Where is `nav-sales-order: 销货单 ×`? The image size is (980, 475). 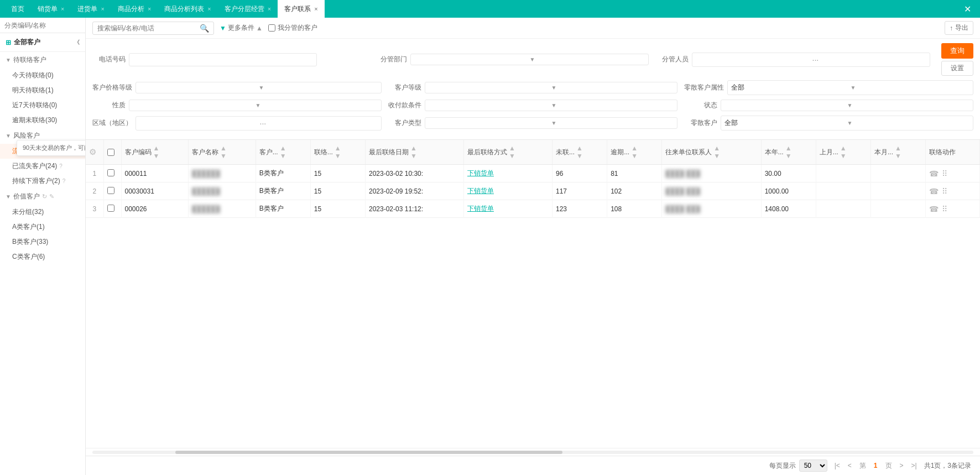
nav-sales-order: 销货单 × is located at coordinates (51, 9).